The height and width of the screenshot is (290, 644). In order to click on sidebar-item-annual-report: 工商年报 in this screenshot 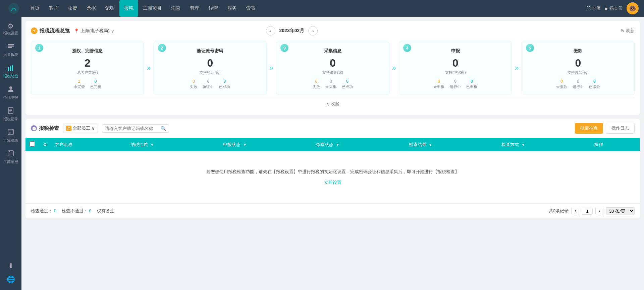, I will do `click(11, 157)`.